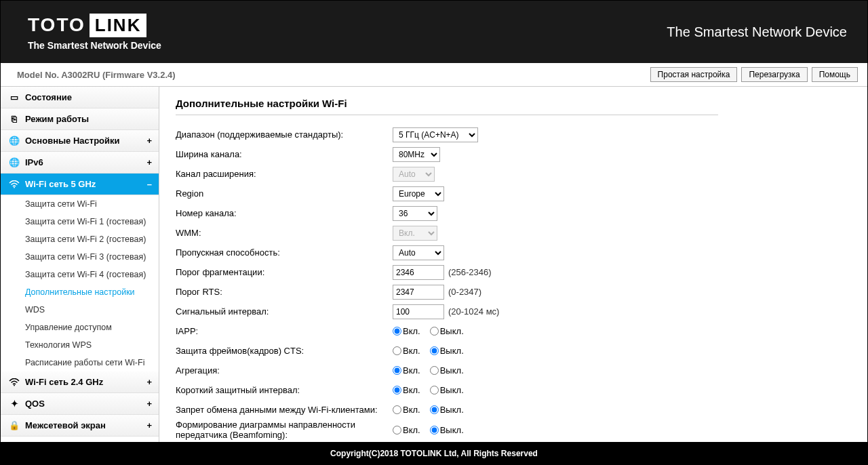 Image resolution: width=868 pixels, height=465 pixels. I want to click on row-sgi: Короткий защитный интервал: Вкл. Выкл., so click(513, 390).